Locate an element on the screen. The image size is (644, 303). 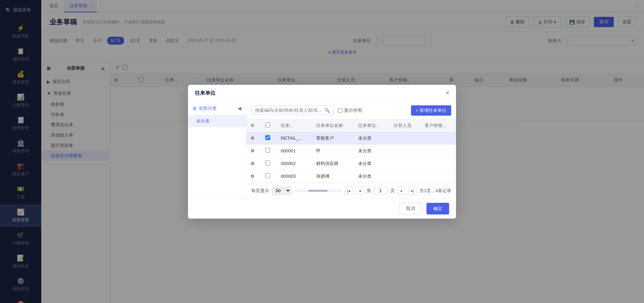
modal-col-category: 往来单位... is located at coordinates (372, 126).